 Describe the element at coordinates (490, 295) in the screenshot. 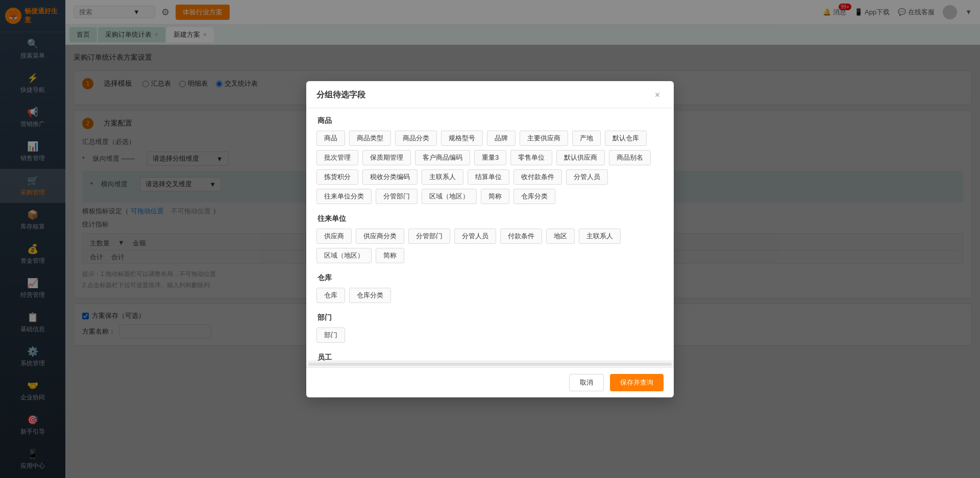

I see `field-tags-2: 仓库仓库分类` at that location.